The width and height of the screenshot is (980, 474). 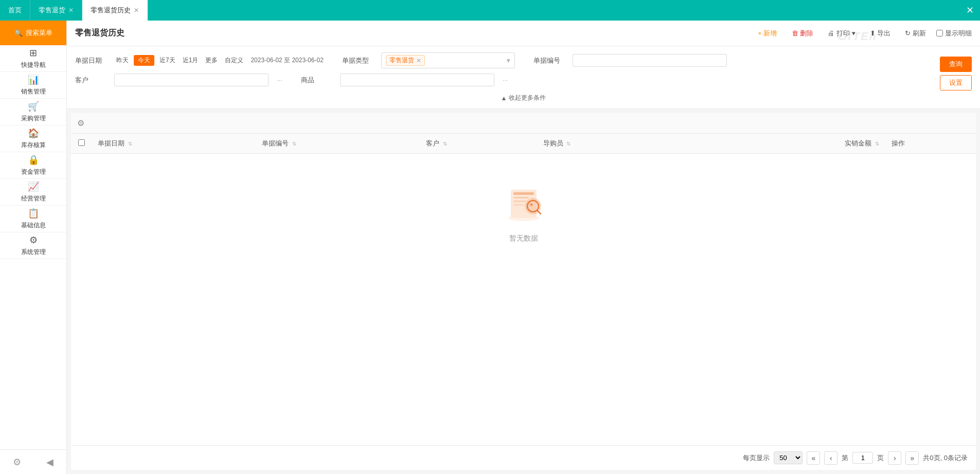 What do you see at coordinates (190, 61) in the screenshot?
I see `date-opt-last-month: 近1月` at bounding box center [190, 61].